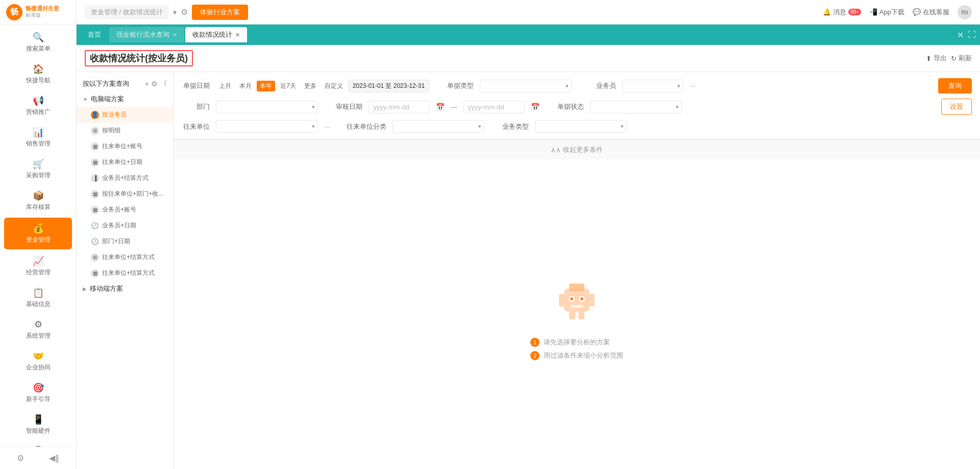 The image size is (980, 469). Describe the element at coordinates (334, 86) in the screenshot. I see `date-btn-custom: 自定义` at that location.